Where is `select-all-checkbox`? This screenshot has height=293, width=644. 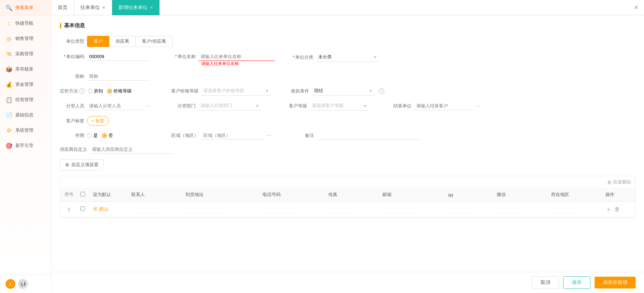 select-all-checkbox is located at coordinates (83, 194).